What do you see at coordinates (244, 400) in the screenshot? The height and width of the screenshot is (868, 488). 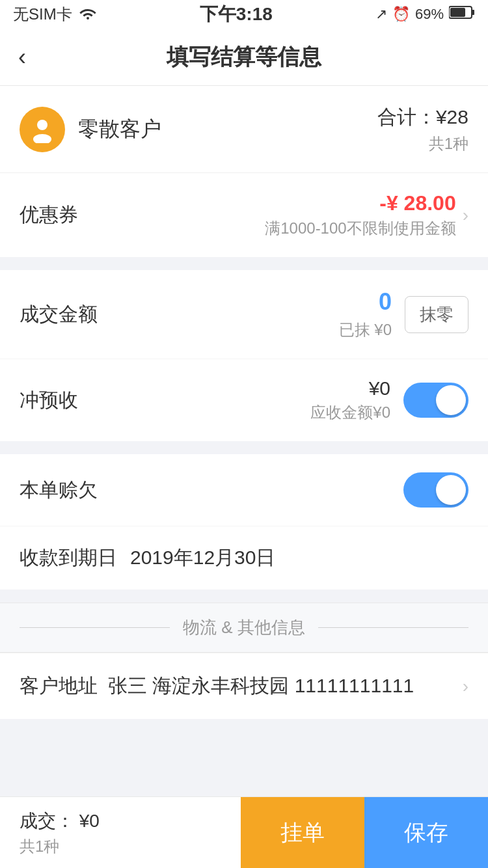 I see `prepay-row: 冲预收 ¥0 应收金额¥0` at bounding box center [244, 400].